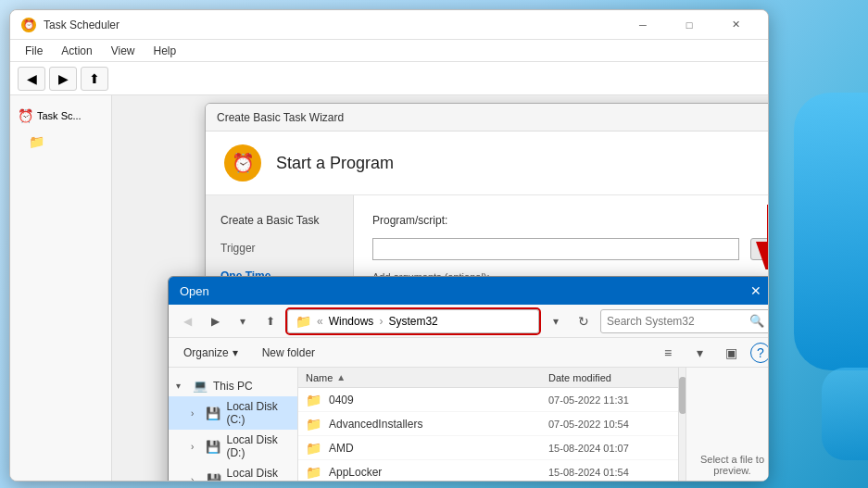 This screenshot has width=868, height=488. What do you see at coordinates (736, 25) in the screenshot?
I see `close-button: ✕` at bounding box center [736, 25].